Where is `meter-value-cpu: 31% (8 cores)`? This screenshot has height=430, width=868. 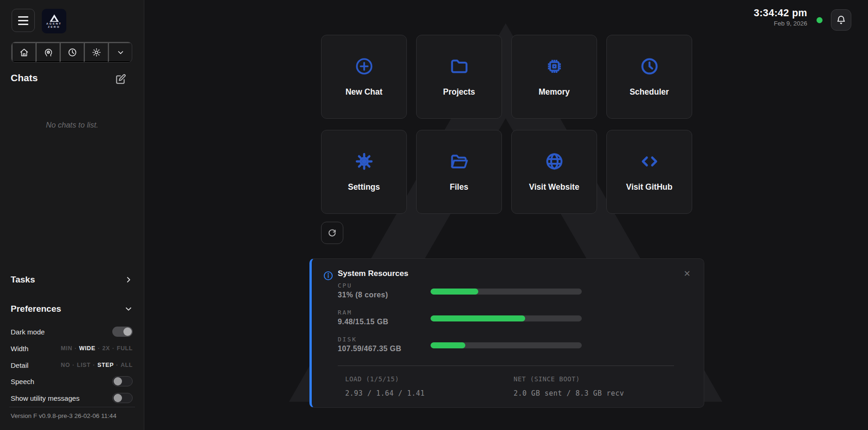
meter-value-cpu: 31% (8 cores) is located at coordinates (363, 295).